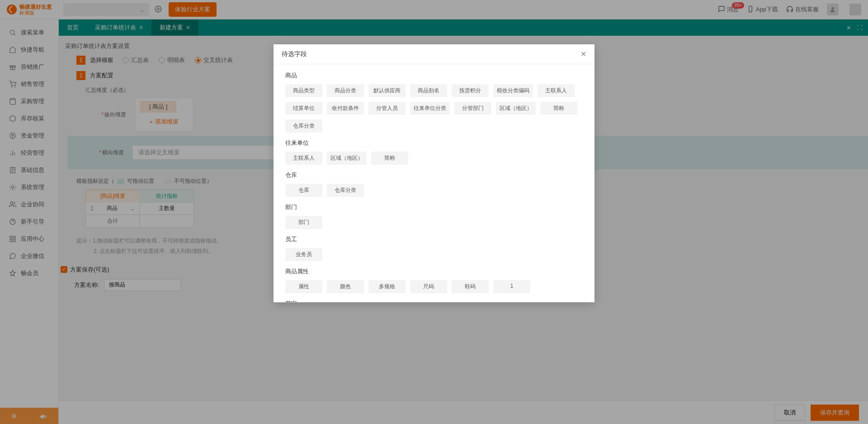 The image size is (868, 424). What do you see at coordinates (434, 152) in the screenshot?
I see `field-group-1: 往来单位主联系人区域（地区）简称` at bounding box center [434, 152].